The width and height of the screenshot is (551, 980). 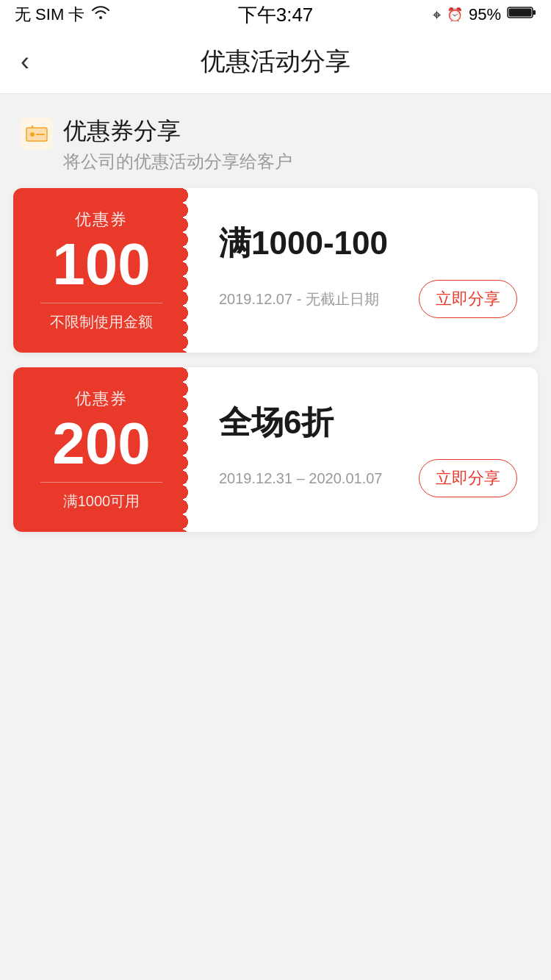 I want to click on carrier-text: 无 SIM 卡, so click(x=50, y=15).